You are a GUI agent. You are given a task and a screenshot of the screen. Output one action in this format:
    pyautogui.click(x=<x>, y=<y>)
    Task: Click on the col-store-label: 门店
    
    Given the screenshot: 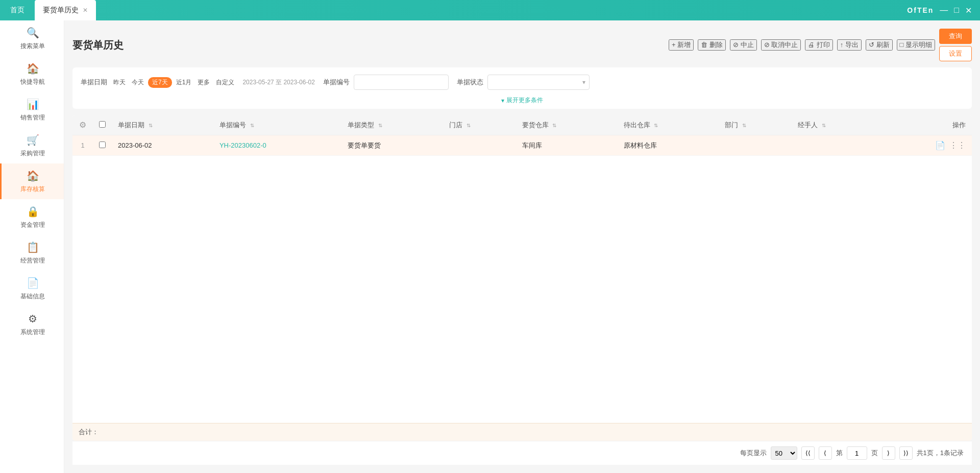 What is the action you would take?
    pyautogui.click(x=456, y=125)
    